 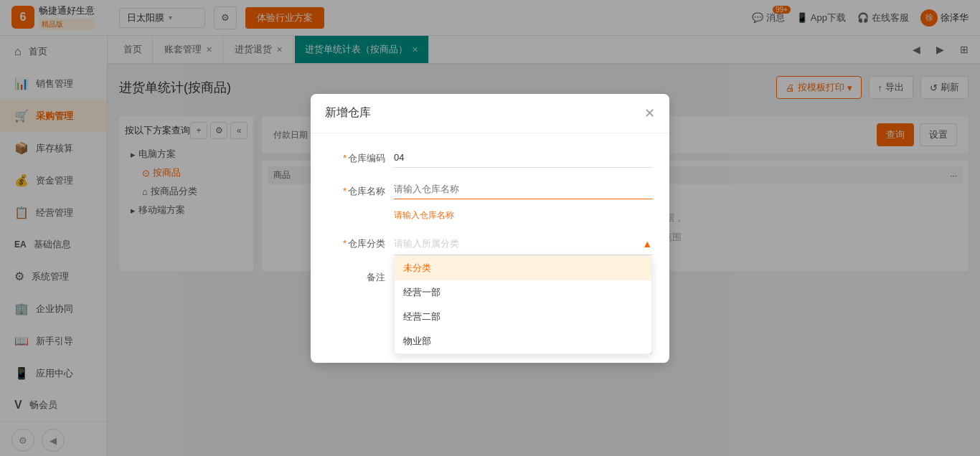 I want to click on code-input, so click(x=523, y=158).